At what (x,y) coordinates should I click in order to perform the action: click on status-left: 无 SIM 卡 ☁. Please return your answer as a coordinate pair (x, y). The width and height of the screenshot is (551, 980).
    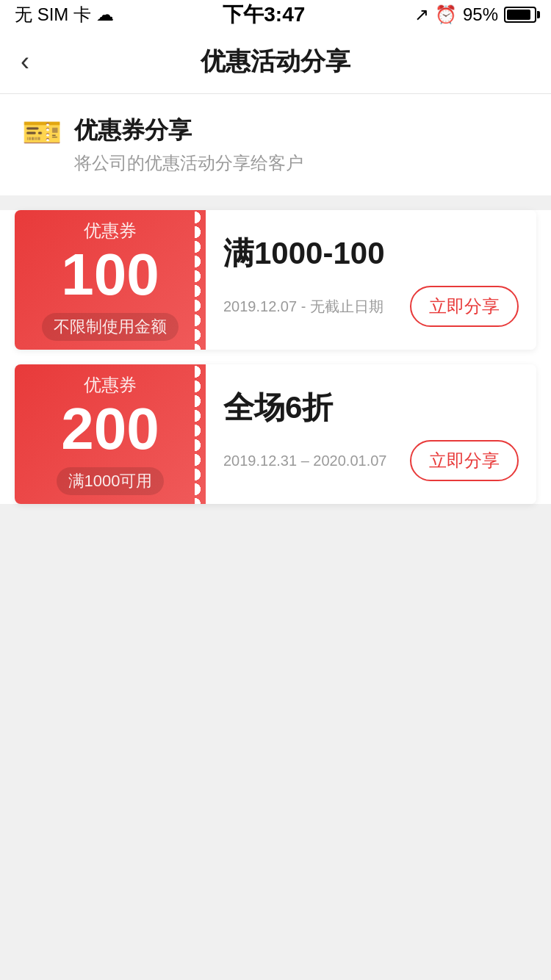
    Looking at the image, I should click on (65, 15).